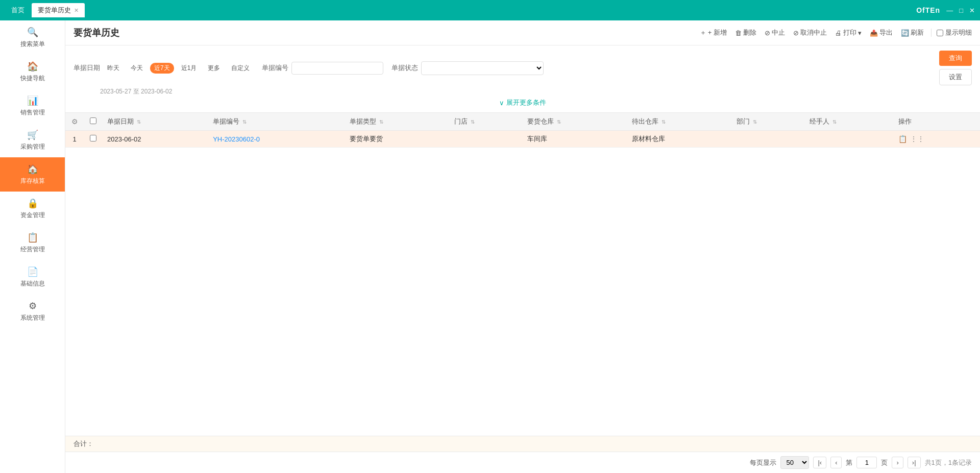 This screenshot has width=980, height=473. Describe the element at coordinates (835, 122) in the screenshot. I see `sort-handler-icon: ⇅` at that location.